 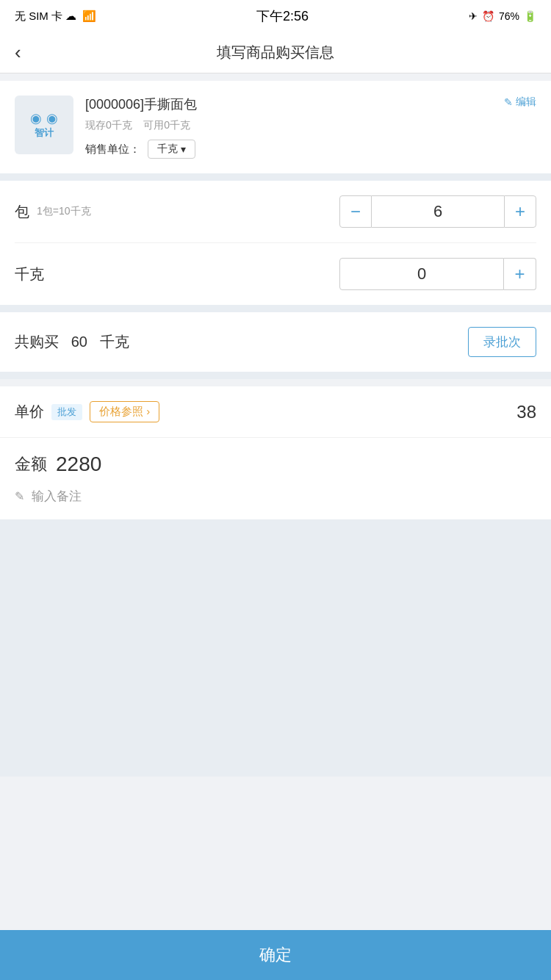 What do you see at coordinates (503, 342) in the screenshot?
I see `batch-button: 录批次` at bounding box center [503, 342].